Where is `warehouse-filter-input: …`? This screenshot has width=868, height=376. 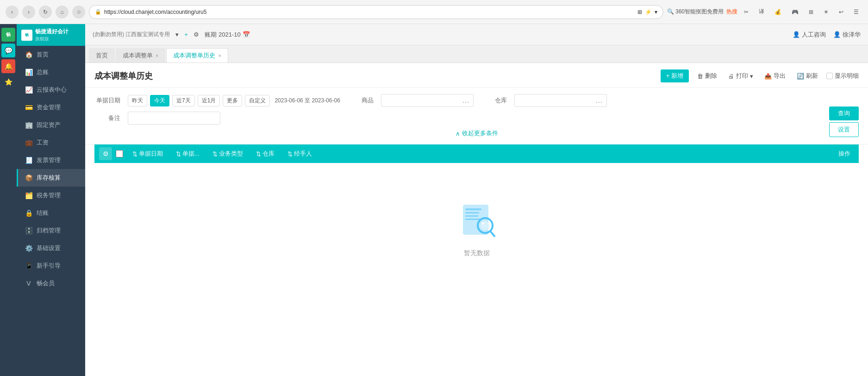 warehouse-filter-input: … is located at coordinates (561, 100).